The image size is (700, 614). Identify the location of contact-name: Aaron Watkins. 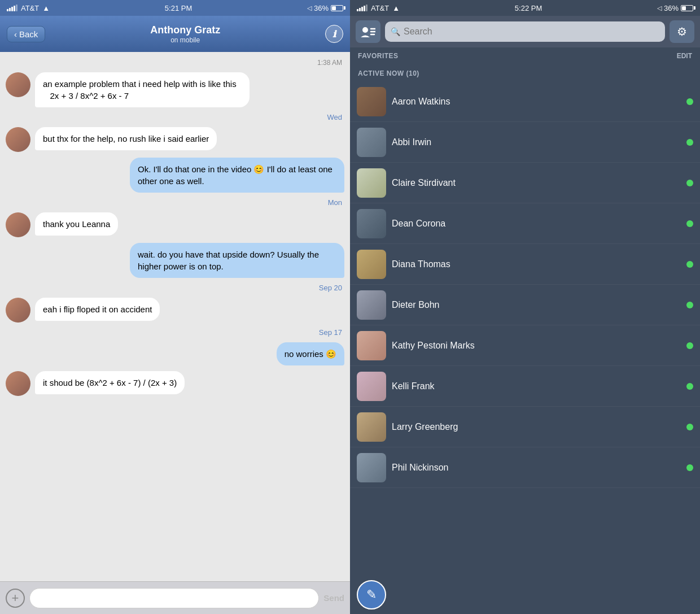
(536, 102).